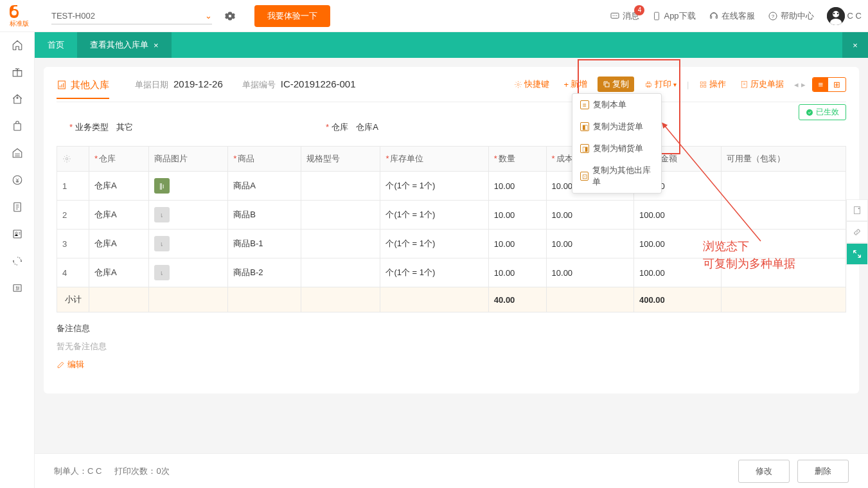 This screenshot has height=488, width=868. What do you see at coordinates (265, 273) in the screenshot?
I see `cell-product: 商品B-2` at bounding box center [265, 273].